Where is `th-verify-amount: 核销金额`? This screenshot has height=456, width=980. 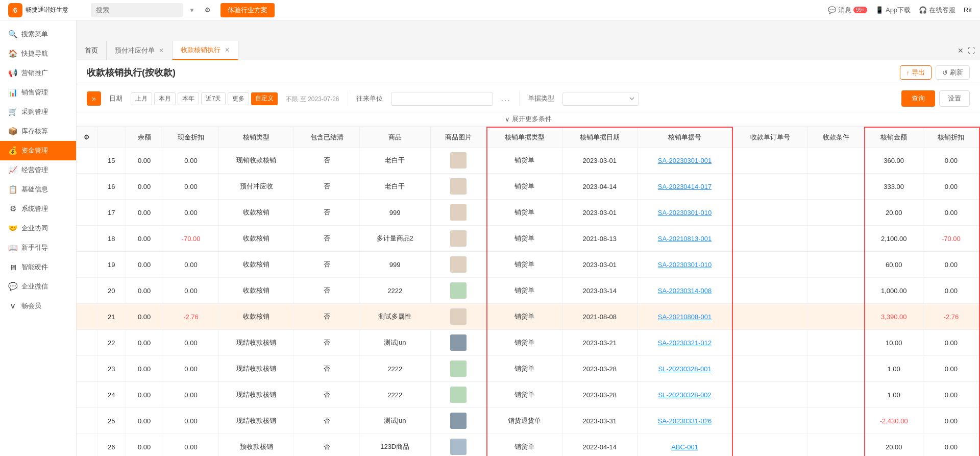
th-verify-amount: 核销金额 is located at coordinates (894, 137).